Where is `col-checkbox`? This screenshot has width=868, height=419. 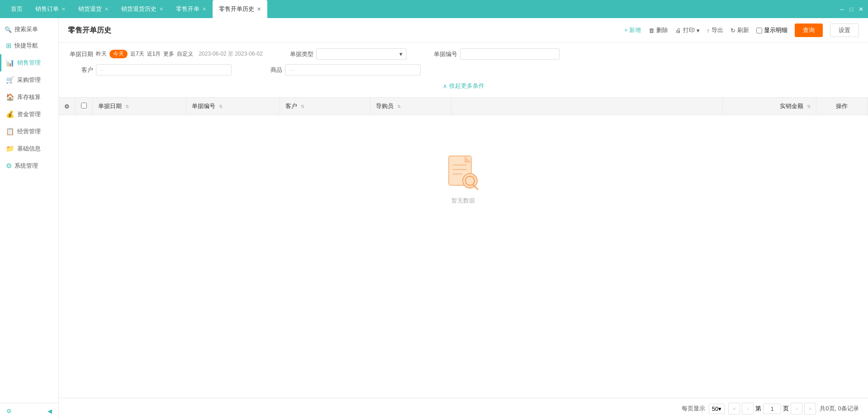
col-checkbox is located at coordinates (84, 107).